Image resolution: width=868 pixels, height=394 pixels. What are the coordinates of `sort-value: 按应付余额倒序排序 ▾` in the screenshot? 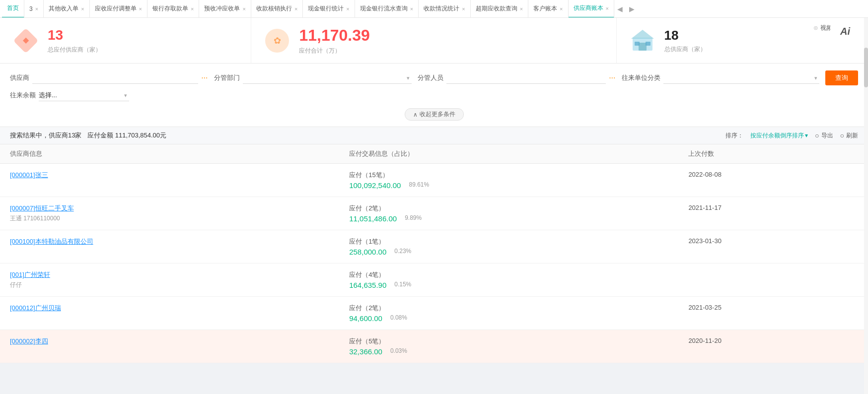 It's located at (779, 136).